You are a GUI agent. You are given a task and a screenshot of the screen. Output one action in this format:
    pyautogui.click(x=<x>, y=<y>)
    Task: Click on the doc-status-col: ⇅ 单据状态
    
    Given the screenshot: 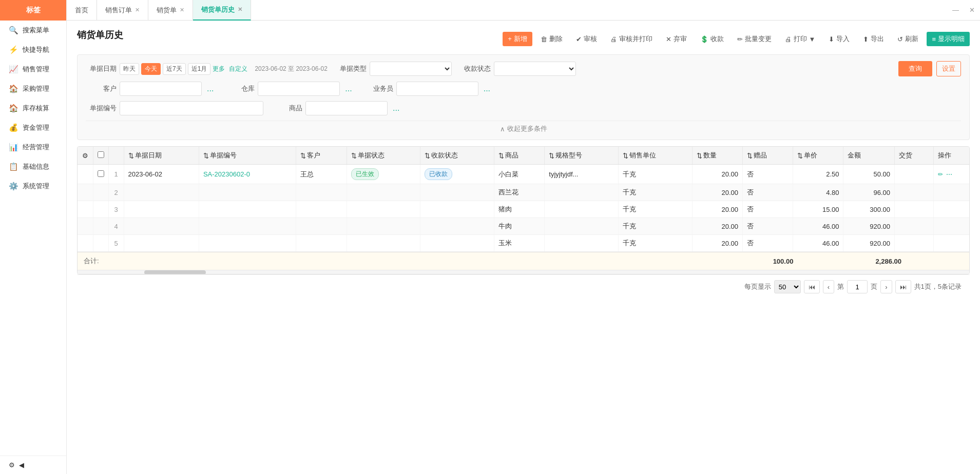 What is the action you would take?
    pyautogui.click(x=383, y=156)
    